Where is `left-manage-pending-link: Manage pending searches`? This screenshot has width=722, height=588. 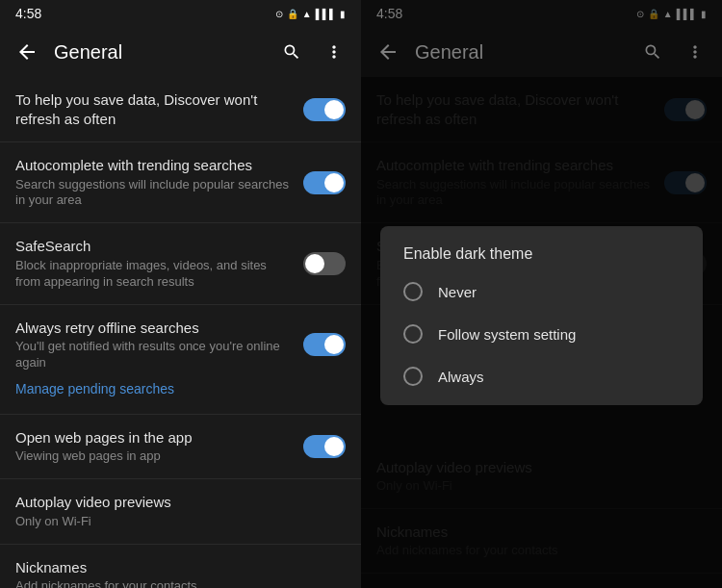
left-manage-pending-link: Manage pending searches is located at coordinates (94, 389).